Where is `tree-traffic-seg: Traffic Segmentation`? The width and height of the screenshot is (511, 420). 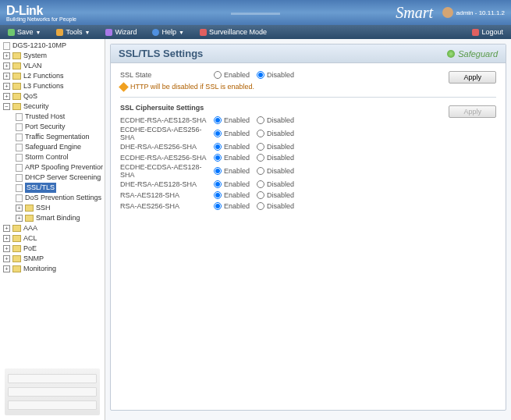
tree-traffic-seg: Traffic Segmentation is located at coordinates (52, 137).